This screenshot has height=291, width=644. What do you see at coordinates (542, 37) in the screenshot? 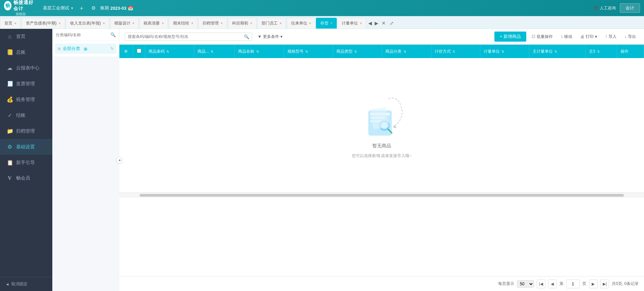
I see `batch-button: ☐ 批量操作` at bounding box center [542, 37].